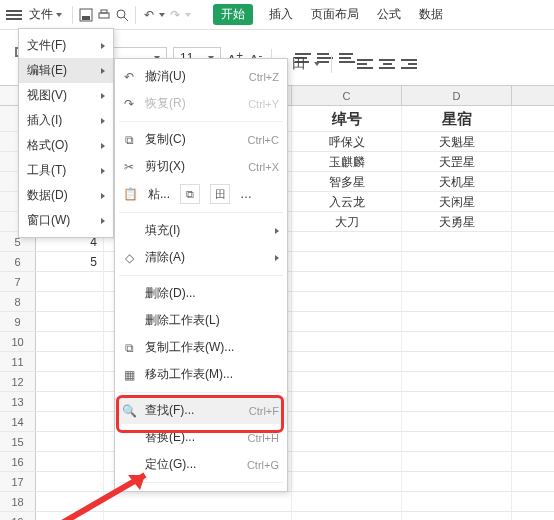  What do you see at coordinates (18, 422) in the screenshot?
I see `row-head: 14` at bounding box center [18, 422].